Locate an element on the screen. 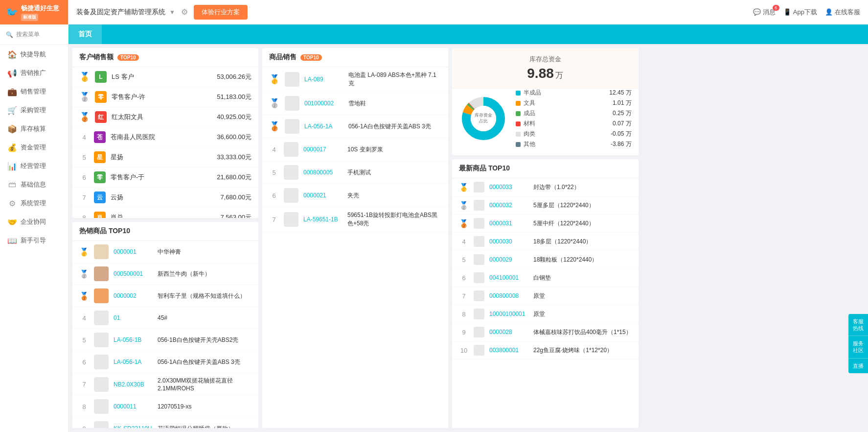 This screenshot has height=432, width=868. sidebar-search-area: 🔍 搜索菜单 is located at coordinates (34, 35).